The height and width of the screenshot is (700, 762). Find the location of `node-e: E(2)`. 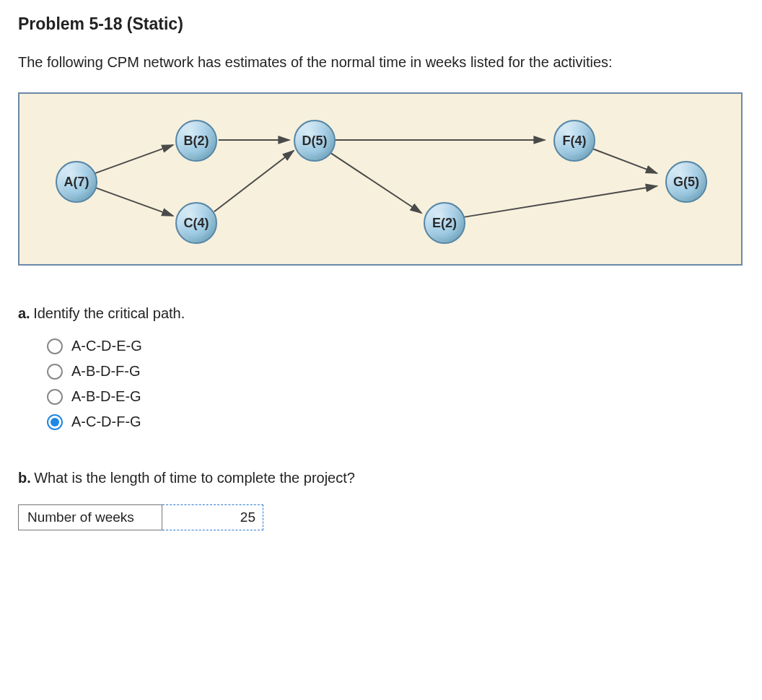

node-e: E(2) is located at coordinates (444, 223).